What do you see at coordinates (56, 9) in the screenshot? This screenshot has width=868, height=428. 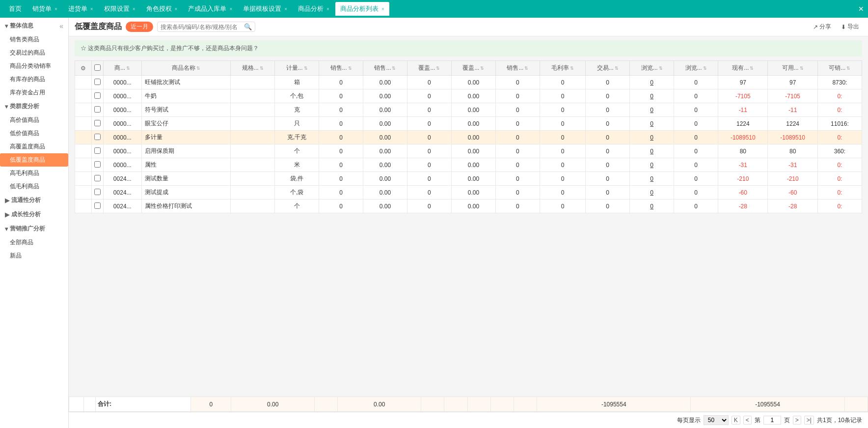 I see `nav-tab-sales-close: ×` at bounding box center [56, 9].